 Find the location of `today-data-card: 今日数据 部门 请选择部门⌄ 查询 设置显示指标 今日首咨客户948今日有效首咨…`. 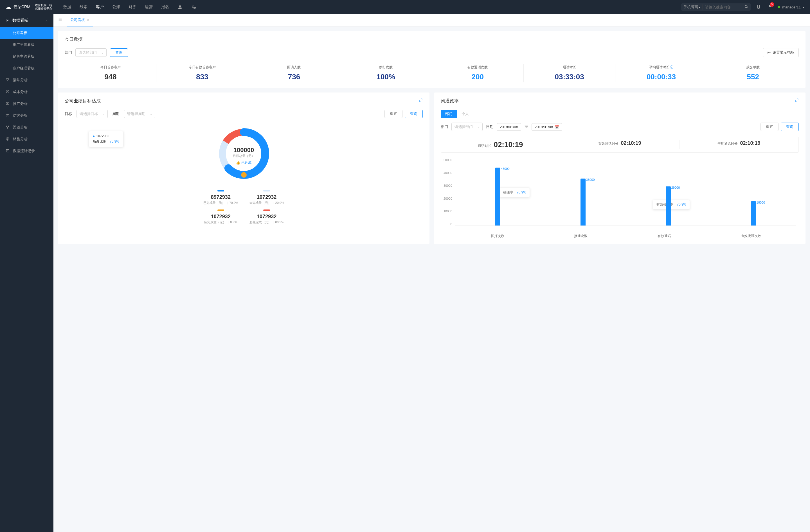

today-data-card: 今日数据 部门 请选择部门⌄ 查询 设置显示指标 今日首咨客户948今日有效首咨… is located at coordinates (432, 60).